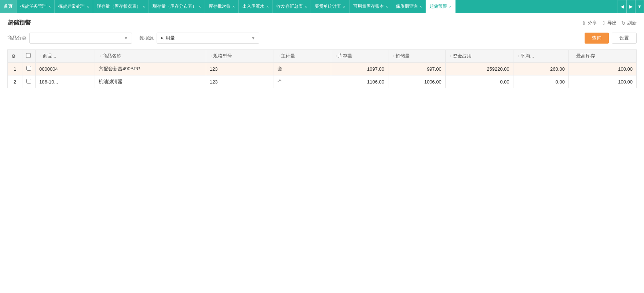  What do you see at coordinates (631, 7) in the screenshot?
I see `nav-next-button: ▶` at bounding box center [631, 7].